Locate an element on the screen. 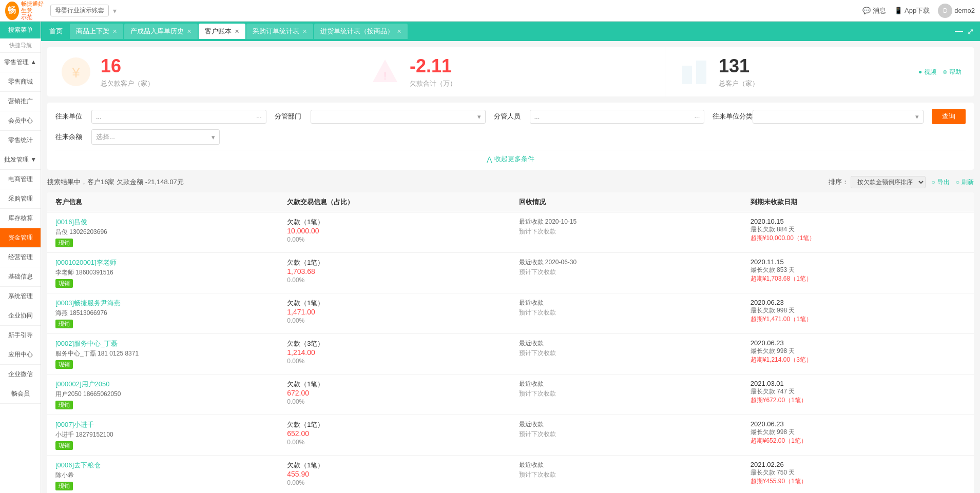 The image size is (980, 493). tab-close-3: ✕ is located at coordinates (237, 32).